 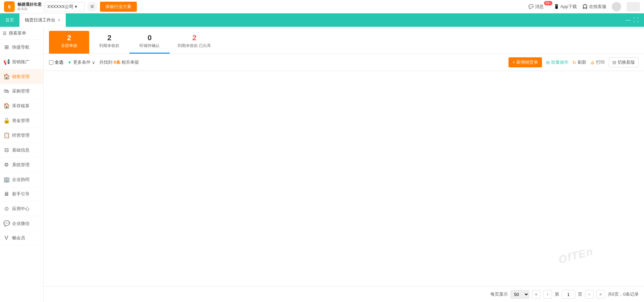 What do you see at coordinates (30, 9) in the screenshot?
I see `brand-sub: 标准版` at bounding box center [30, 9].